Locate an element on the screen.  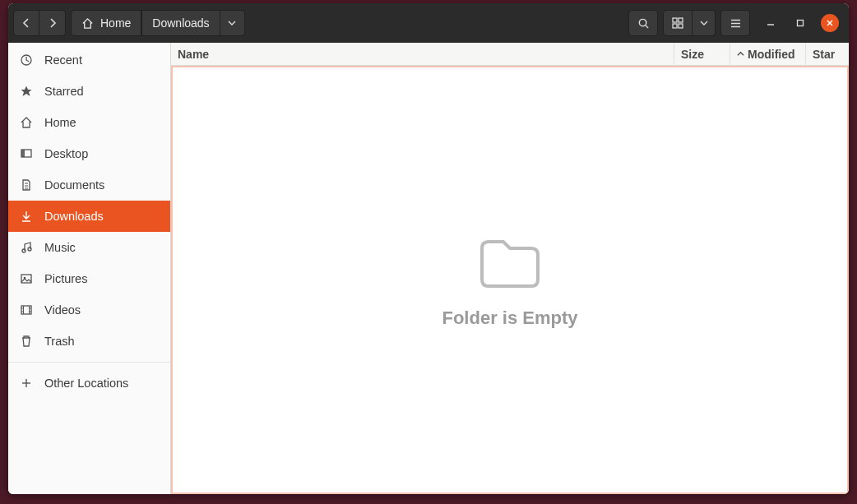
column-label: Name is located at coordinates (193, 54).